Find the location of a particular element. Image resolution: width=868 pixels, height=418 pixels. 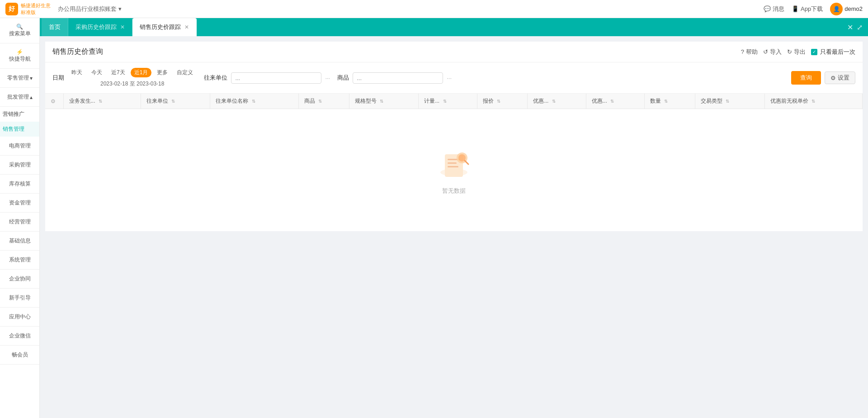

tab-home: 首页 is located at coordinates (55, 27).